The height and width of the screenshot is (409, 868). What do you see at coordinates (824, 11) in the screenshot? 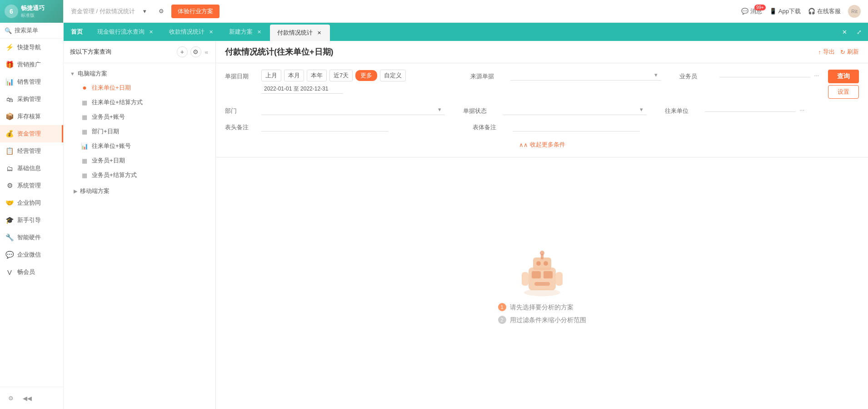
I see `online-service-btn: 🎧 在线客服` at bounding box center [824, 11].